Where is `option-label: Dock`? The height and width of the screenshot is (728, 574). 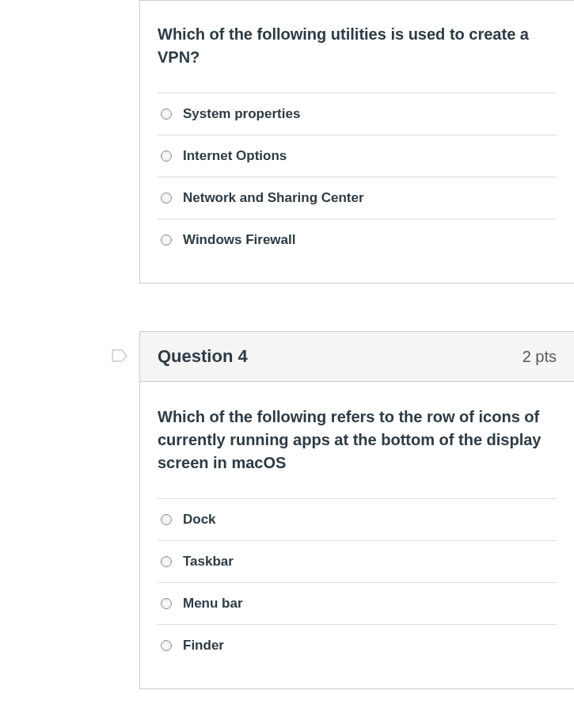 option-label: Dock is located at coordinates (200, 520).